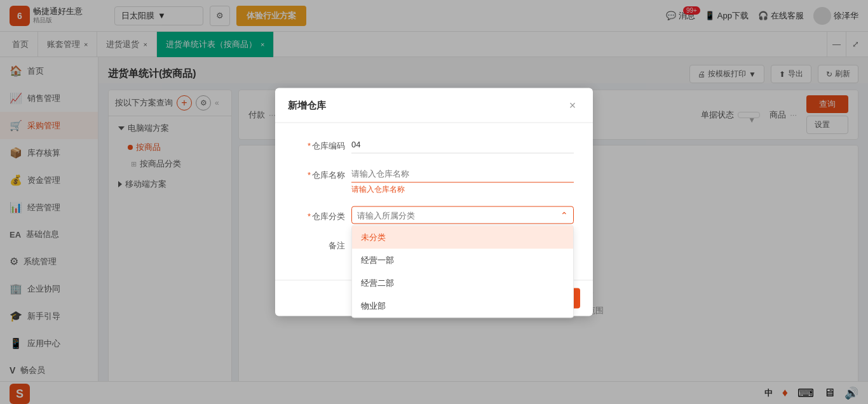  Describe the element at coordinates (463, 189) in the screenshot. I see `name-error-message: 请输入仓库名称` at that location.